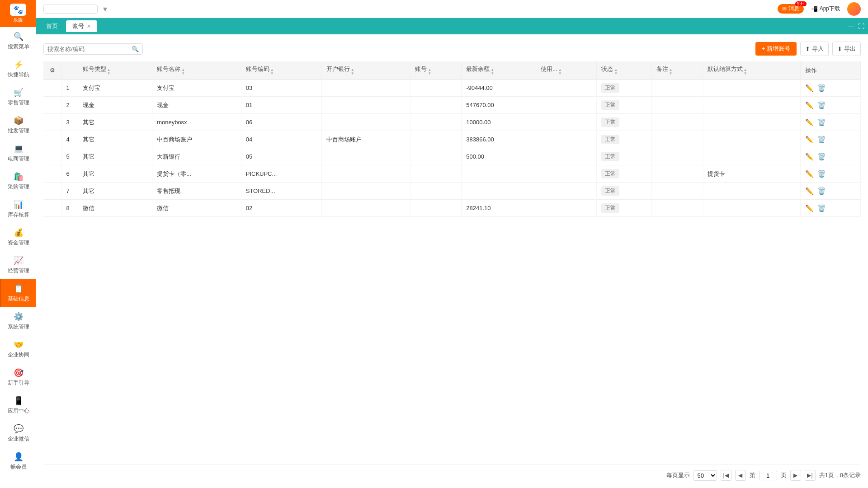  I want to click on cell-rownum: 8, so click(70, 208).